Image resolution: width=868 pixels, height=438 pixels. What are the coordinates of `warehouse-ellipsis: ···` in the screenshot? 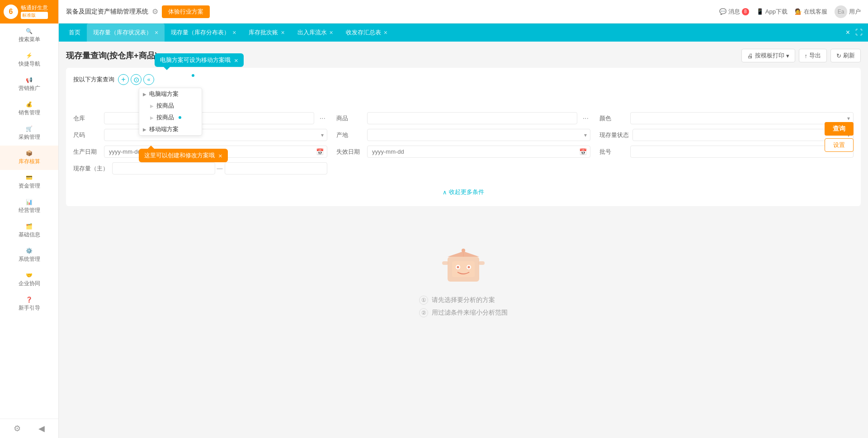 It's located at (323, 118).